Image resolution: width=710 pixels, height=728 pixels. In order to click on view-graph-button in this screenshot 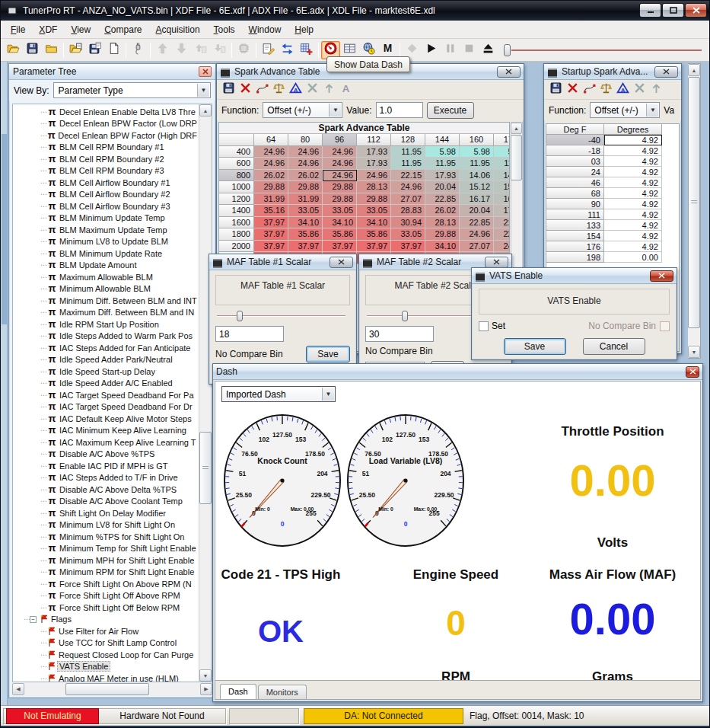, I will do `click(589, 90)`.